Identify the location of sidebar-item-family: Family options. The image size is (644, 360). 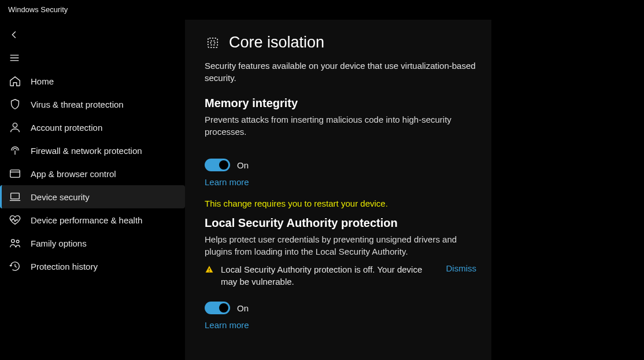
(92, 243).